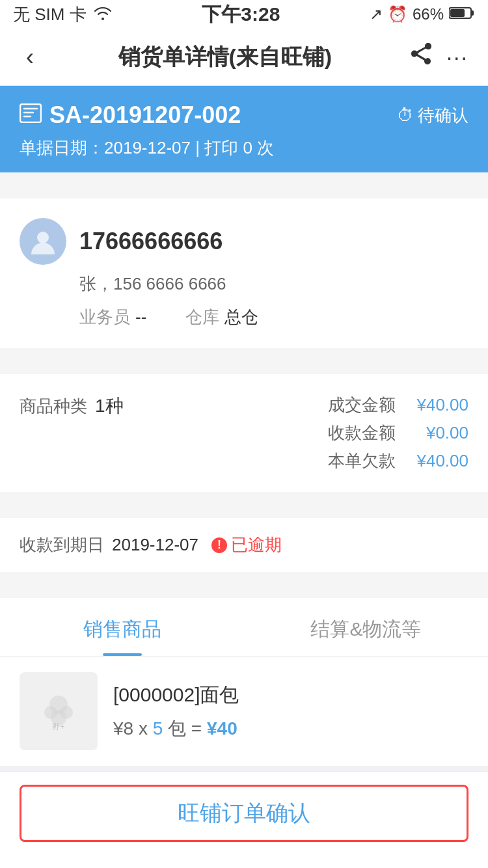 This screenshot has width=488, height=868. I want to click on amounts-section: 成交金额 ¥40.00 收款金额 ¥0.00 本单欠款 ¥40.00, so click(398, 433).